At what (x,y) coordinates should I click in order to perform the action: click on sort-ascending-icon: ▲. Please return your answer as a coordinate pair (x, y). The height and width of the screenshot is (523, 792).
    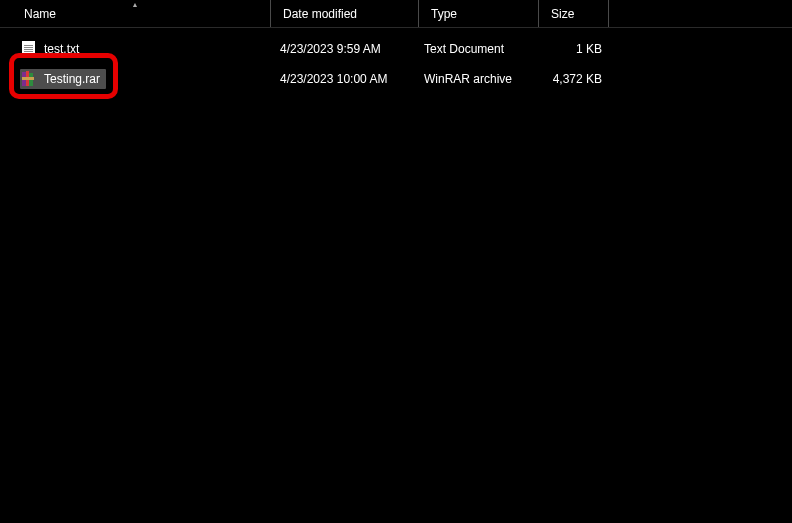
    Looking at the image, I should click on (136, 4).